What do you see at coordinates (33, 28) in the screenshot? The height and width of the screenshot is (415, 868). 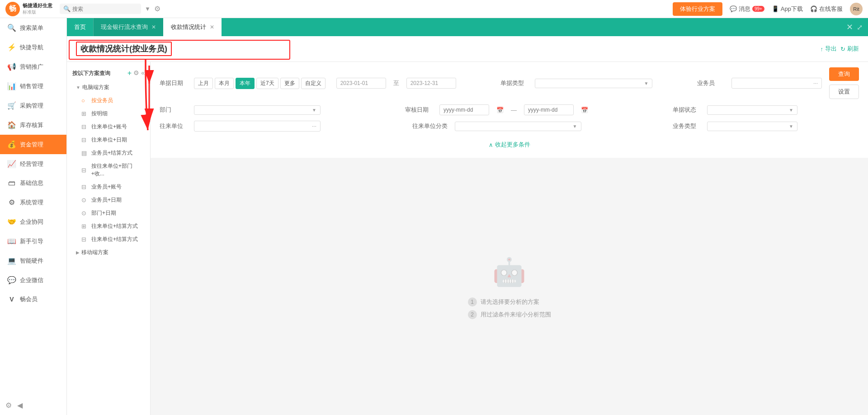 I see `sidebar-item-search: 🔍 搜索菜单` at bounding box center [33, 28].